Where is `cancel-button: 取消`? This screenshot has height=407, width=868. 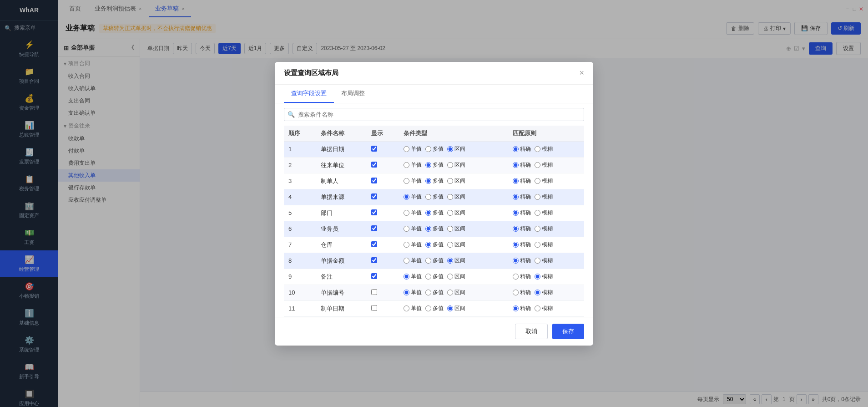
cancel-button: 取消 is located at coordinates (531, 331).